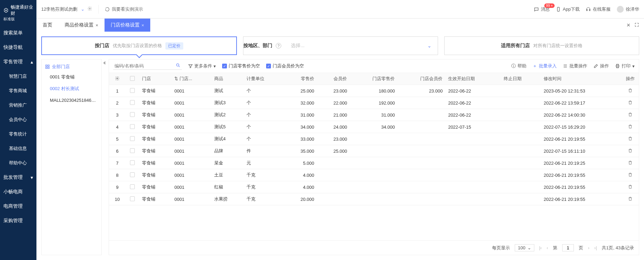 This screenshot has width=644, height=260. I want to click on help-button: ⓘ帮助, so click(519, 66).